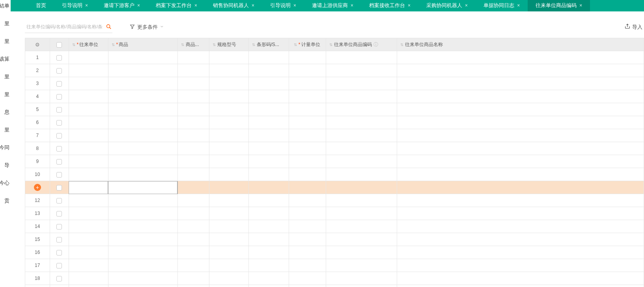  What do you see at coordinates (69, 27) in the screenshot?
I see `search-input` at bounding box center [69, 27].